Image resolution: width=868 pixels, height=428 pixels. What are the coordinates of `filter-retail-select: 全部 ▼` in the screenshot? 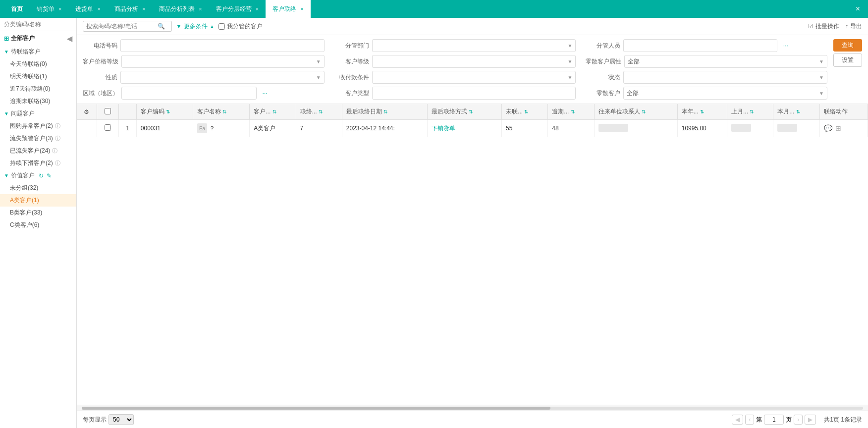 It's located at (725, 93).